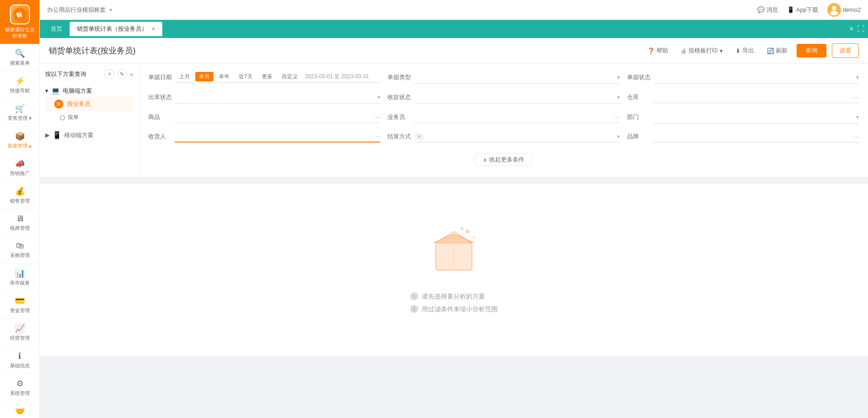 The image size is (868, 418). I want to click on scheme-item-by-salesperson: 按 按业务员, so click(90, 104).